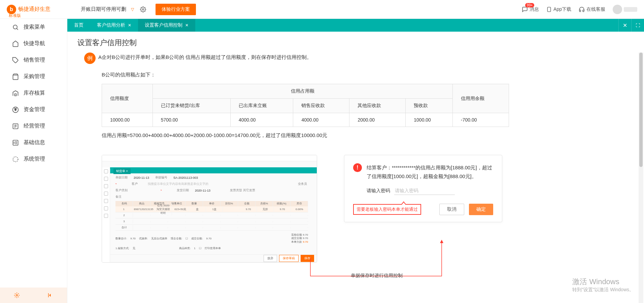 Image resolution: width=644 pixels, height=303 pixels. What do you see at coordinates (34, 44) in the screenshot?
I see `sidebar-label: 快捷导航` at bounding box center [34, 44].